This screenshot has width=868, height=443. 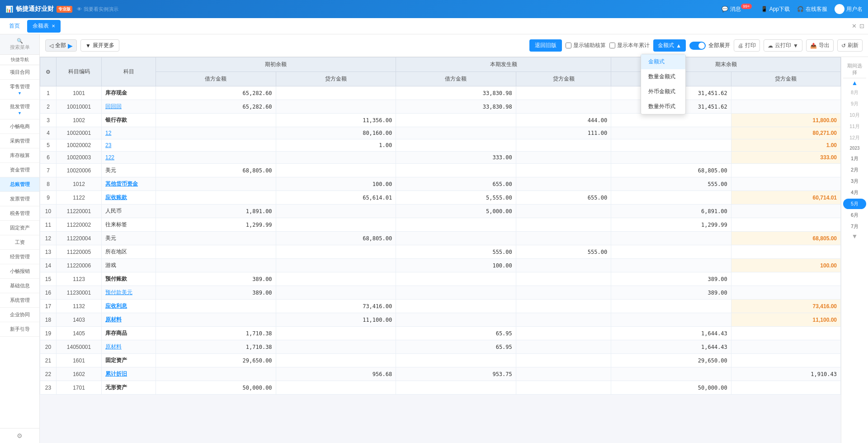 I want to click on subject-link: 23, so click(x=108, y=145).